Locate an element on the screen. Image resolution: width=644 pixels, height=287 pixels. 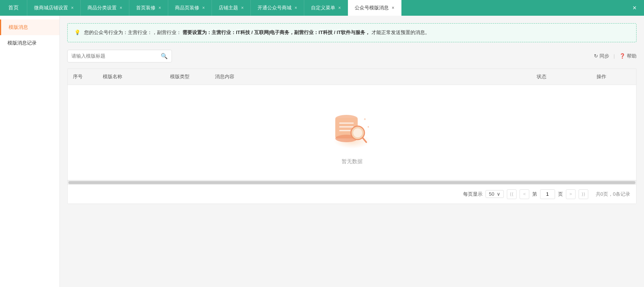
page-number-input is located at coordinates (548, 194).